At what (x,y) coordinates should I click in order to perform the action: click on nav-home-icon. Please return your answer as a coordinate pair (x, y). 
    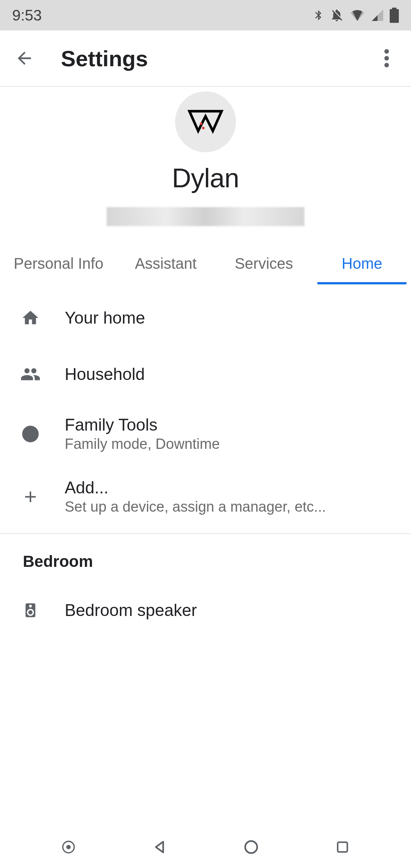
    Looking at the image, I should click on (251, 847).